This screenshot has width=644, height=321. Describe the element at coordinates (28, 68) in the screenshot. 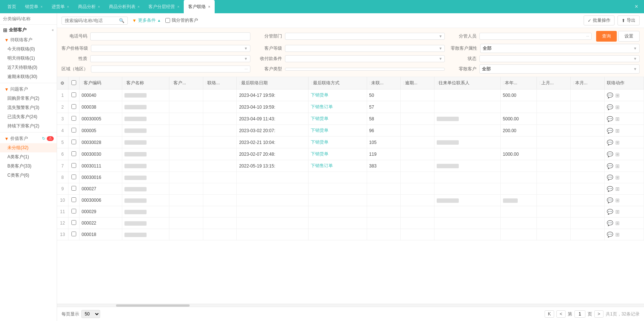

I see `sidebar-item-7days-pending: 近7天待联络(0)` at that location.